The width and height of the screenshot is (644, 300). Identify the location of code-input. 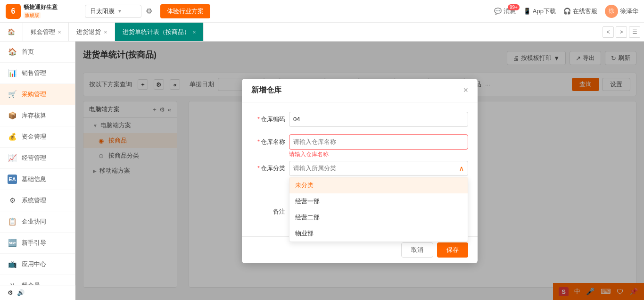
(379, 119).